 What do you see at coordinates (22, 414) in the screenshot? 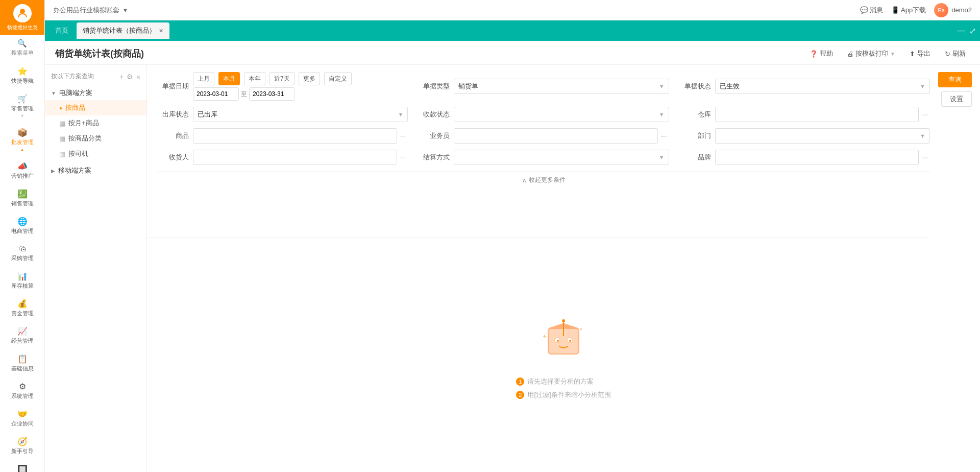
I see `collab-icon: 🤝` at bounding box center [22, 414].